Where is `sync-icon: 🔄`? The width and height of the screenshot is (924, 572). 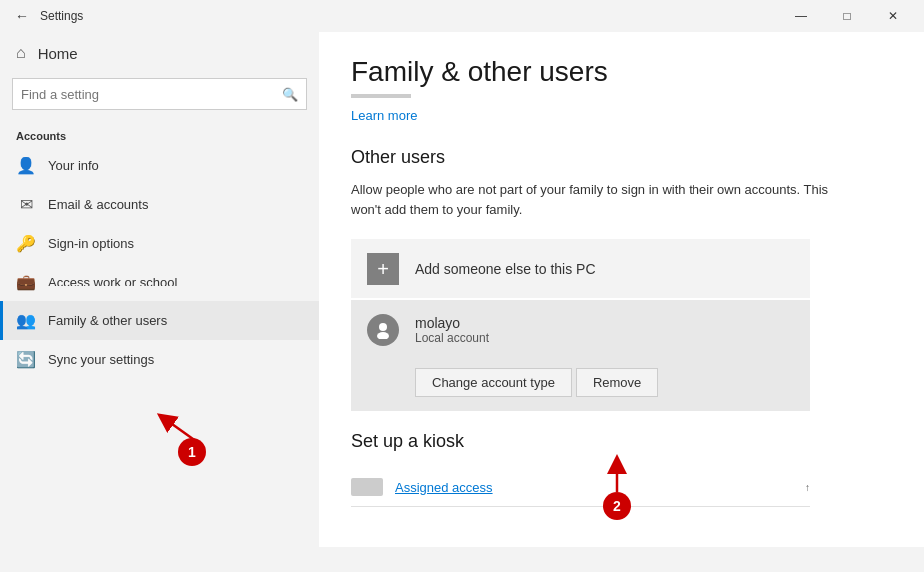 sync-icon: 🔄 is located at coordinates (26, 359).